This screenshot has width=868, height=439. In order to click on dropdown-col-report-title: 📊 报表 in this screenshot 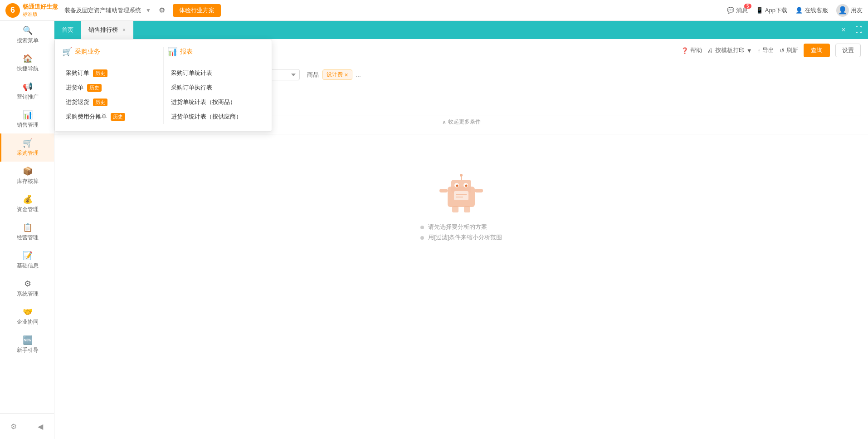, I will do `click(216, 54)`.